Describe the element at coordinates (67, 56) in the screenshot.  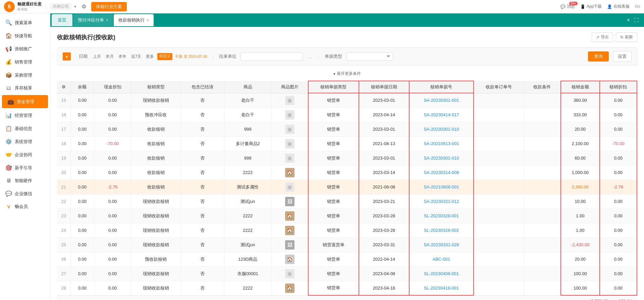
I see `filter-toggle-btn: »` at that location.